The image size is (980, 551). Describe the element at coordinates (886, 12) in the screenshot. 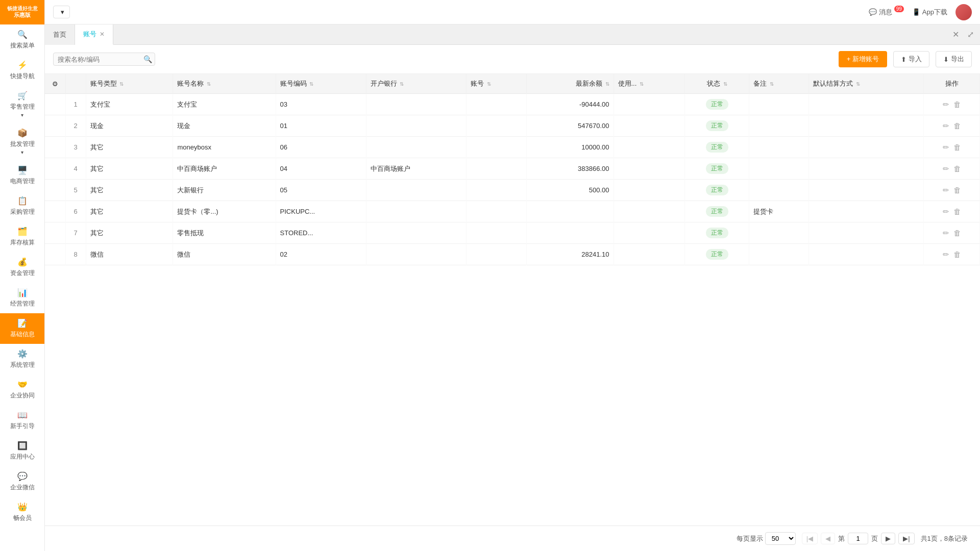

I see `message-button: 💬 消息 99` at that location.